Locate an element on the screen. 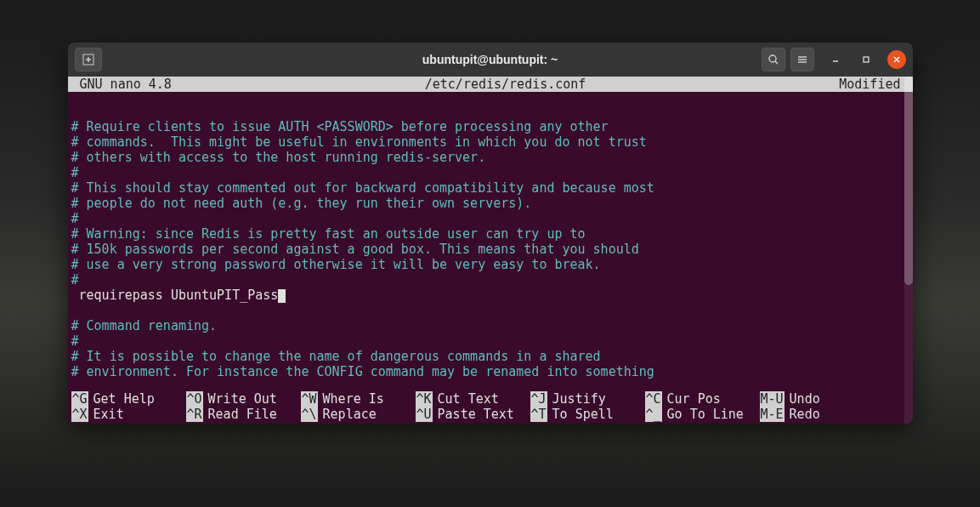 The height and width of the screenshot is (507, 980). menu-button is located at coordinates (802, 60).